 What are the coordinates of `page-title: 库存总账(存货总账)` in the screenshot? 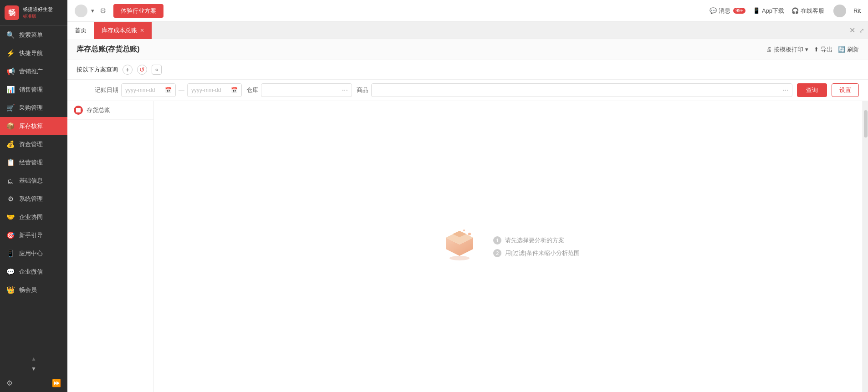 It's located at (108, 49).